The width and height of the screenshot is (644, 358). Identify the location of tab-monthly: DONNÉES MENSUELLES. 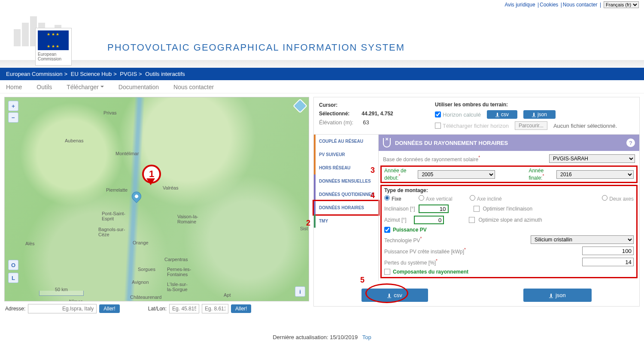
(346, 181).